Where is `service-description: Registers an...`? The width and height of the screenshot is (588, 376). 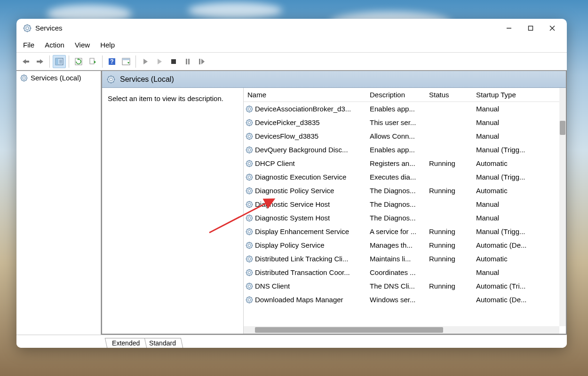
service-description: Registers an... is located at coordinates (397, 164).